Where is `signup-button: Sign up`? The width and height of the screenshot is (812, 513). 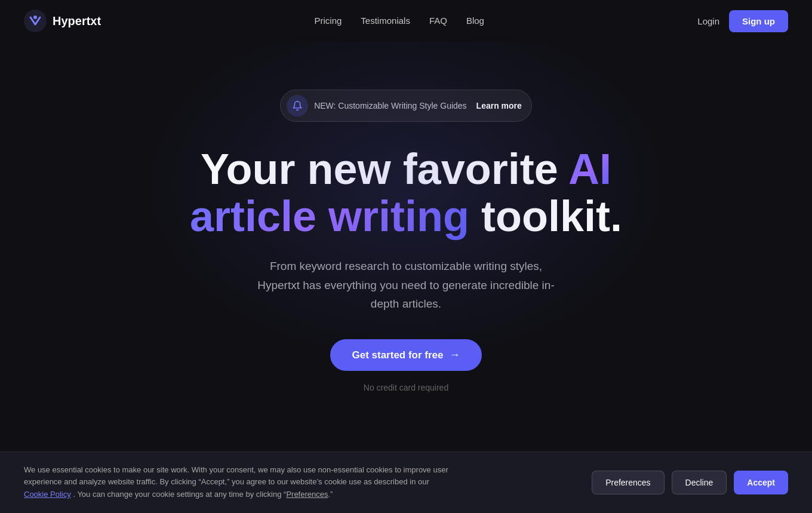 signup-button: Sign up is located at coordinates (758, 21).